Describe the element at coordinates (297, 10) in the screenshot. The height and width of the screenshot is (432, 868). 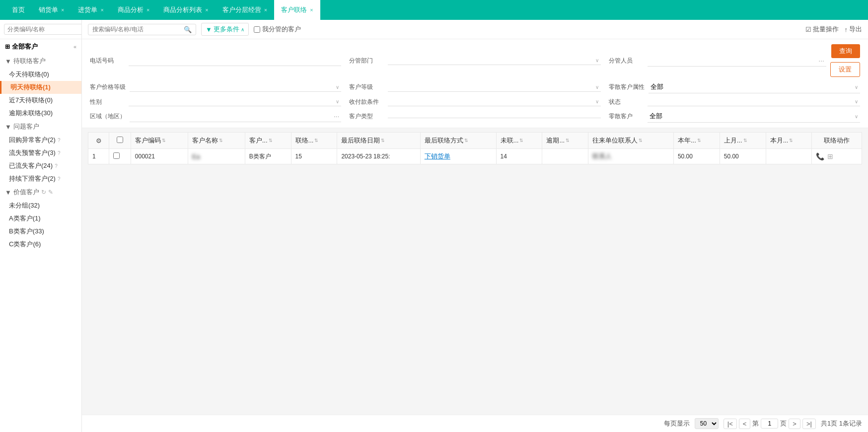
I see `nav-customer-contact: 客户联络 ×` at that location.